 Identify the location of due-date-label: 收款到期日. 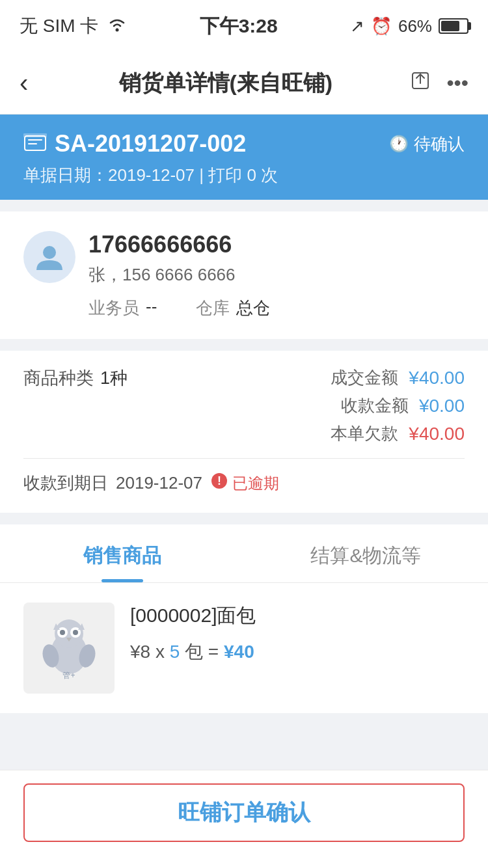
(66, 483).